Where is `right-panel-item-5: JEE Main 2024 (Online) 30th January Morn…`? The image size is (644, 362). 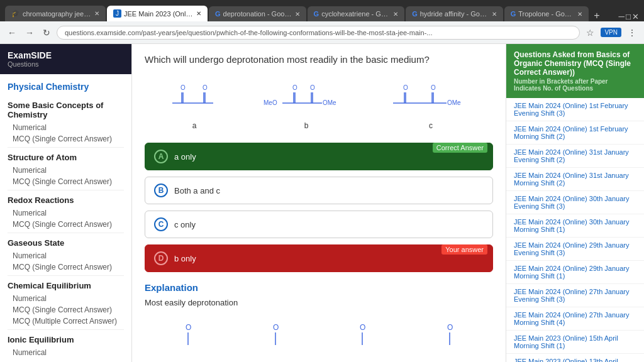 right-panel-item-5: JEE Main 2024 (Online) 30th January Morn… is located at coordinates (575, 226).